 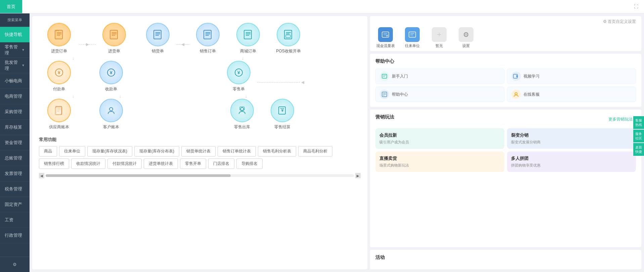 What do you see at coordinates (506, 80) in the screenshot?
I see `help-section: 帮助中心 新手入门 视频学习` at bounding box center [506, 80].